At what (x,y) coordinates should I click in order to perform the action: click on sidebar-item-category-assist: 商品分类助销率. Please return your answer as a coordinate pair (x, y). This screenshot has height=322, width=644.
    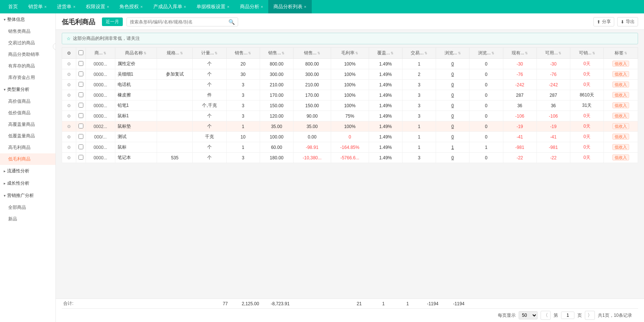
    Looking at the image, I should click on (28, 54).